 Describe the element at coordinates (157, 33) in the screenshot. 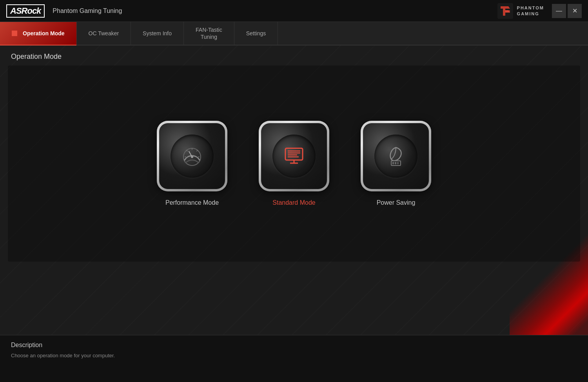

I see `tab-system-info-label: System Info` at that location.